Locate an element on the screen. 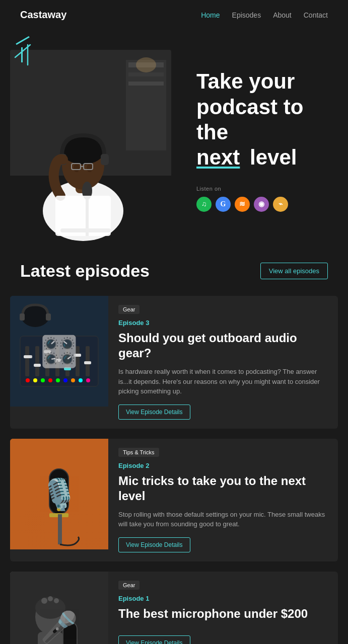  episode-1-image is located at coordinates (59, 608).